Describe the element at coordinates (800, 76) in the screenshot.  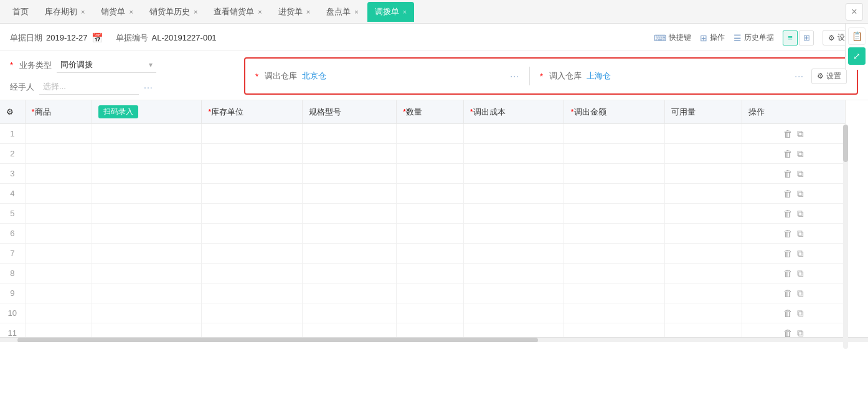
I see `in-warehouse-more: ···` at that location.